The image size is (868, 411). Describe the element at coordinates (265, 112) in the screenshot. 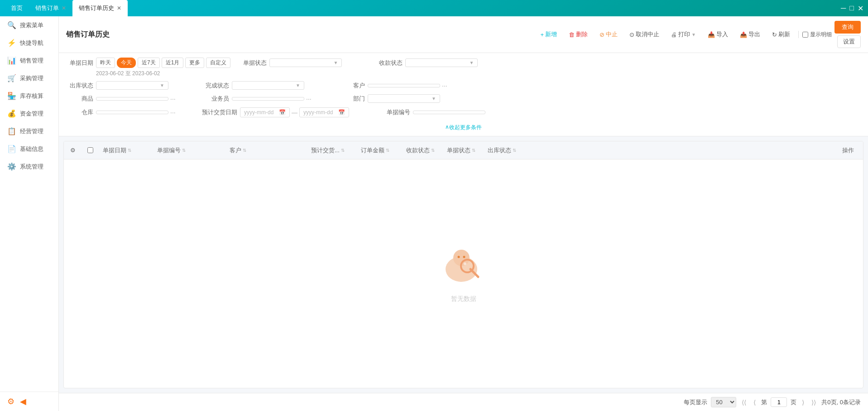

I see `delivery-date-start: yyyy-mm-dd 📅` at that location.